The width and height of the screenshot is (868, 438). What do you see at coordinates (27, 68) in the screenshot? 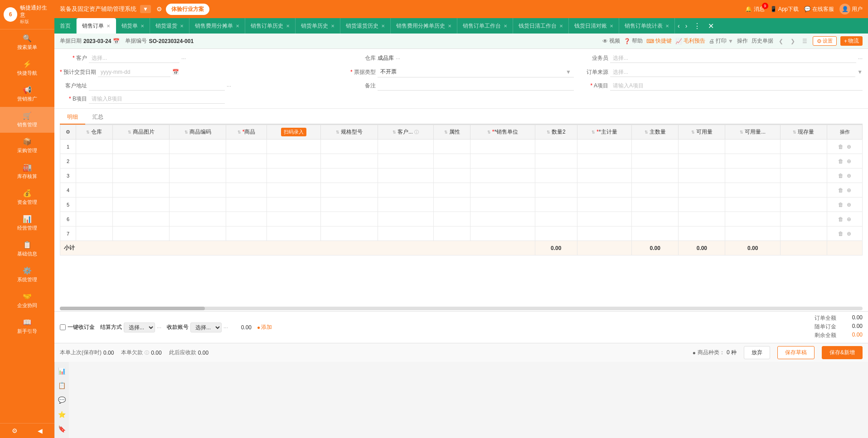
I see `sidebar-item-quicknav: ⚡ 快捷导航` at bounding box center [27, 68].